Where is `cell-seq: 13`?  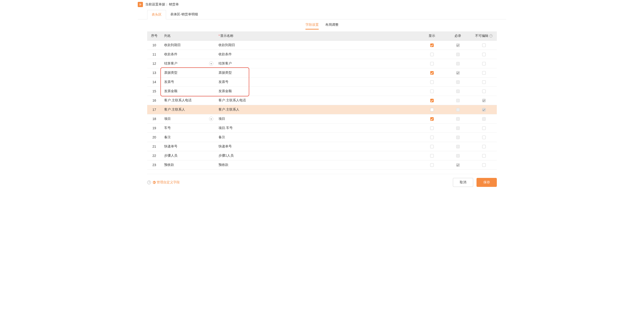
cell-seq: 13 is located at coordinates (154, 73).